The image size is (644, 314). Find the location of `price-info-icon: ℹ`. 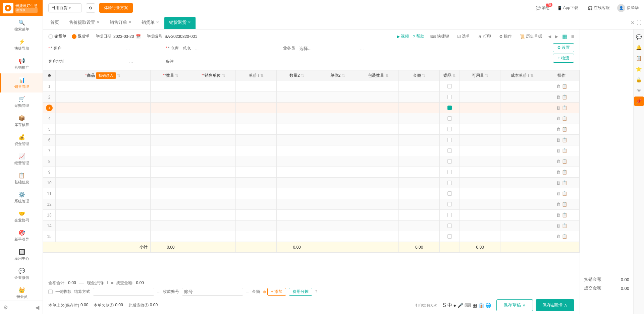

price-info-icon: ℹ is located at coordinates (259, 76).